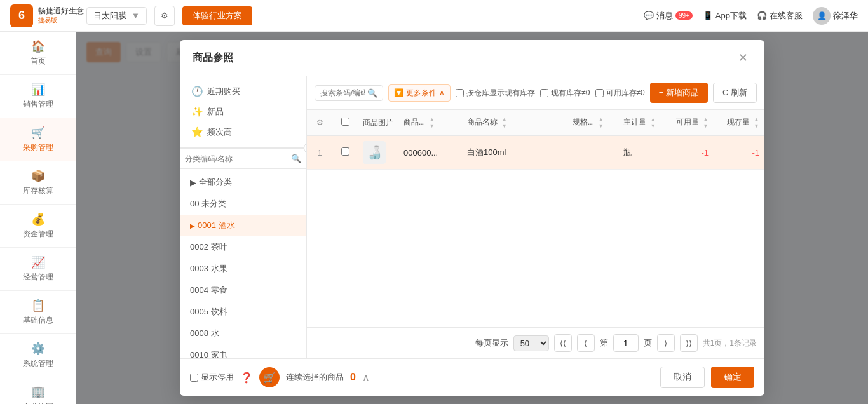  Describe the element at coordinates (345, 123) in the screenshot. I see `col-checkbox` at that location.